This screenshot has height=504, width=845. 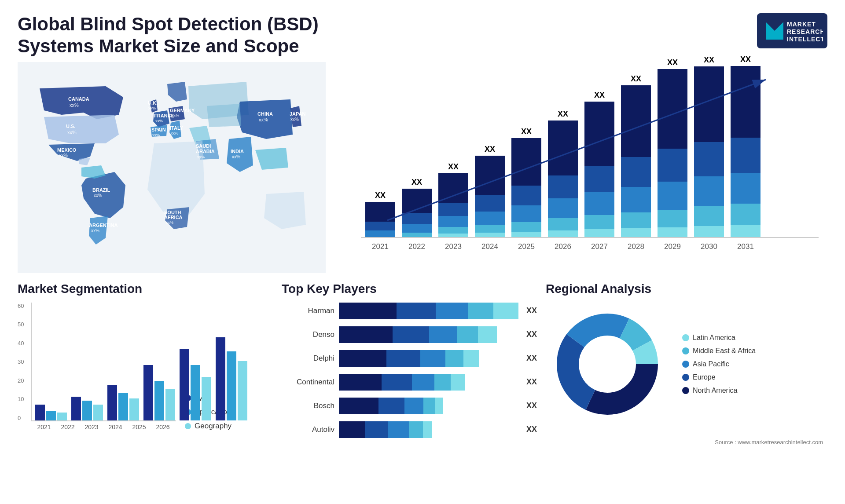 What do you see at coordinates (422, 31) in the screenshot?
I see `header: Global Blind Spot Detection (BSD) System…` at bounding box center [422, 31].